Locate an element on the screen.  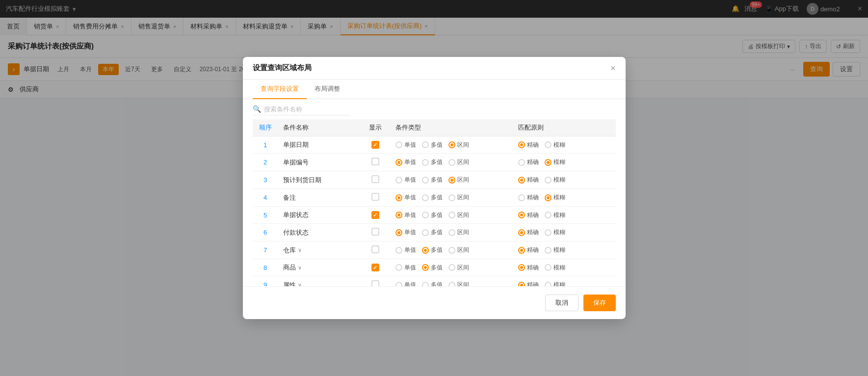
modal-tab-field-settings-label: 查询字段设置 is located at coordinates (280, 88).